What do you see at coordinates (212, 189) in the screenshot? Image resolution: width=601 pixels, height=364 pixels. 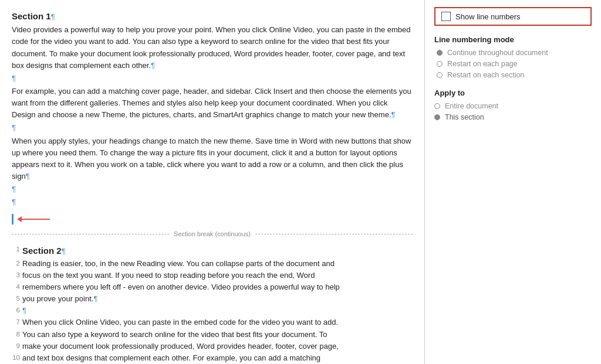 I see `empty-para-3: ¶` at bounding box center [212, 189].